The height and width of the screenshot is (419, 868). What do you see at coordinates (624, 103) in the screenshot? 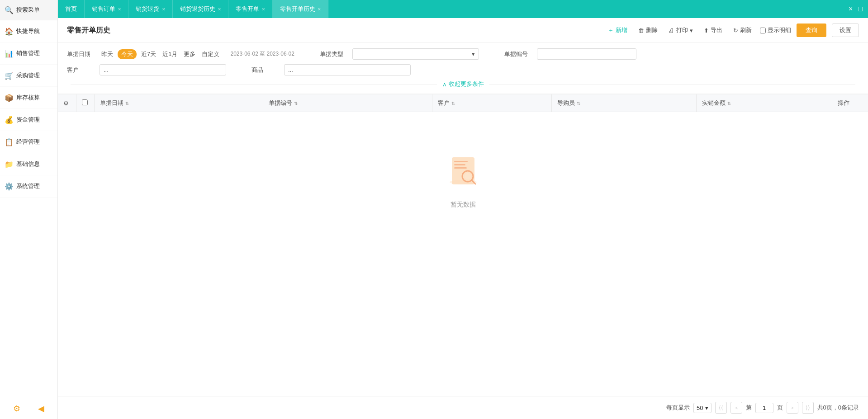
I see `sort-guide: 导购员 ⇅` at bounding box center [624, 103].